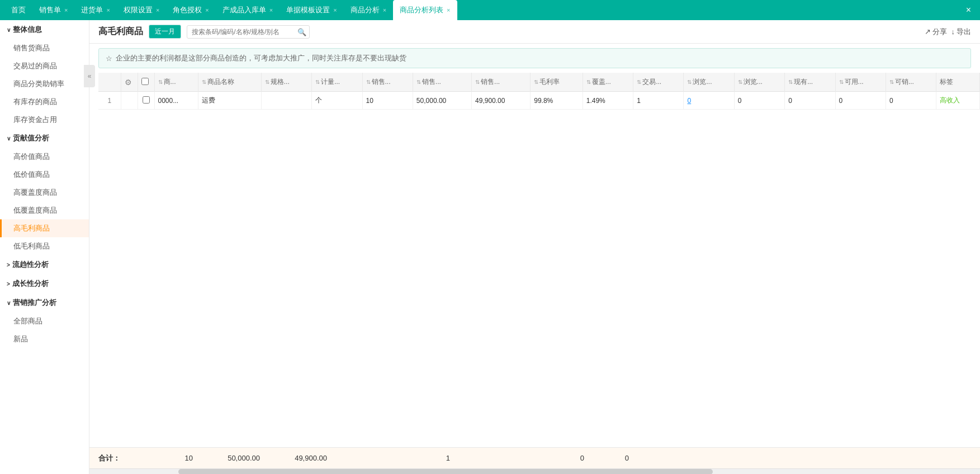 The image size is (980, 474). Describe the element at coordinates (45, 120) in the screenshot. I see `sidebar-item-库存资金占用: 库存资金占用` at that location.